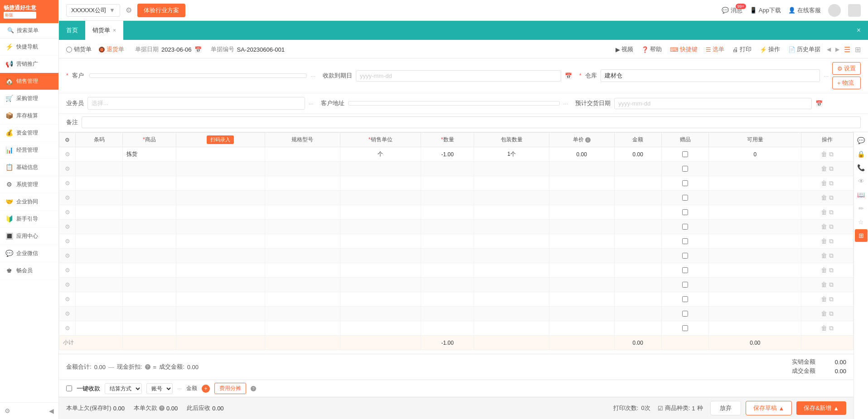  Describe the element at coordinates (765, 10) in the screenshot. I see `app-download-action: 📱 App下载` at that location.